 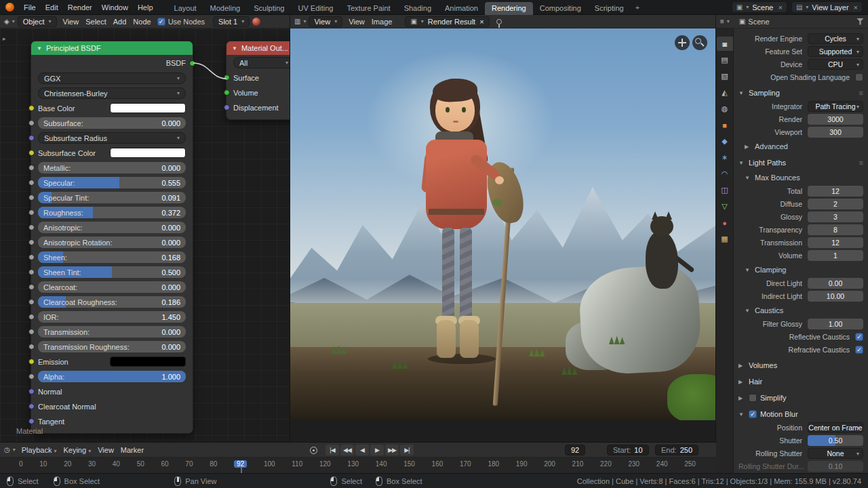 I want to click on color-swatch, so click(x=148, y=153).